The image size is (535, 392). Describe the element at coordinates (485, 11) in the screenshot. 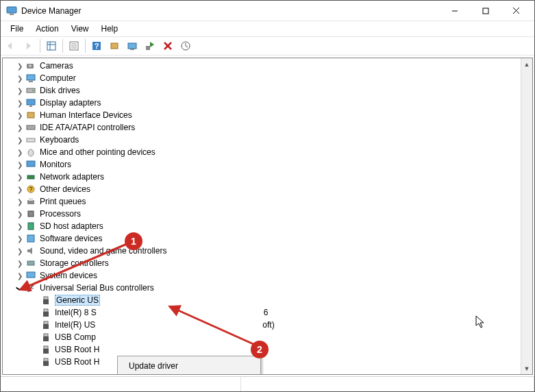

I see `maximize-button` at that location.